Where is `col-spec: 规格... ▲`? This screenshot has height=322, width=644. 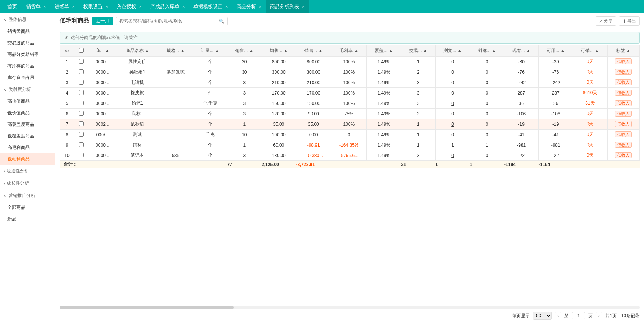
col-spec: 规格... ▲ is located at coordinates (176, 51).